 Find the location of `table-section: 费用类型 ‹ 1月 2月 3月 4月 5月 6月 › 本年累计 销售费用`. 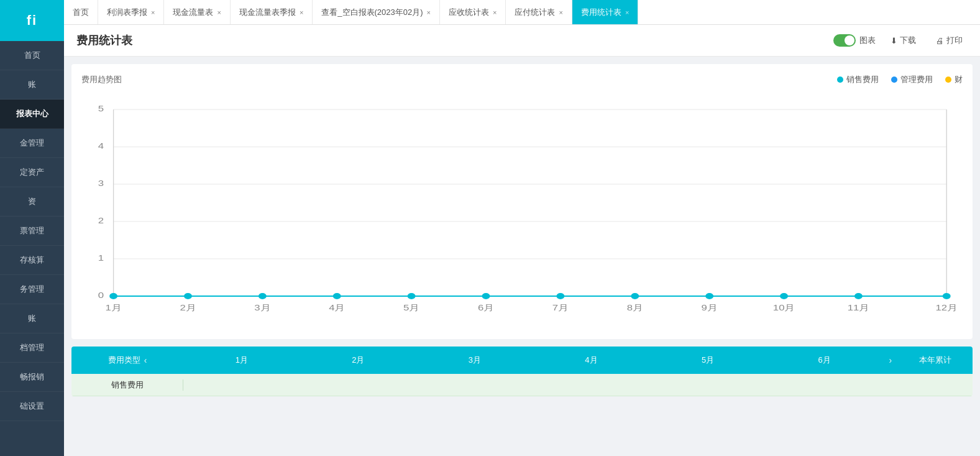

table-section: 费用类型 ‹ 1月 2月 3月 4月 5月 6月 › 本年累计 销售费用 is located at coordinates (522, 371).